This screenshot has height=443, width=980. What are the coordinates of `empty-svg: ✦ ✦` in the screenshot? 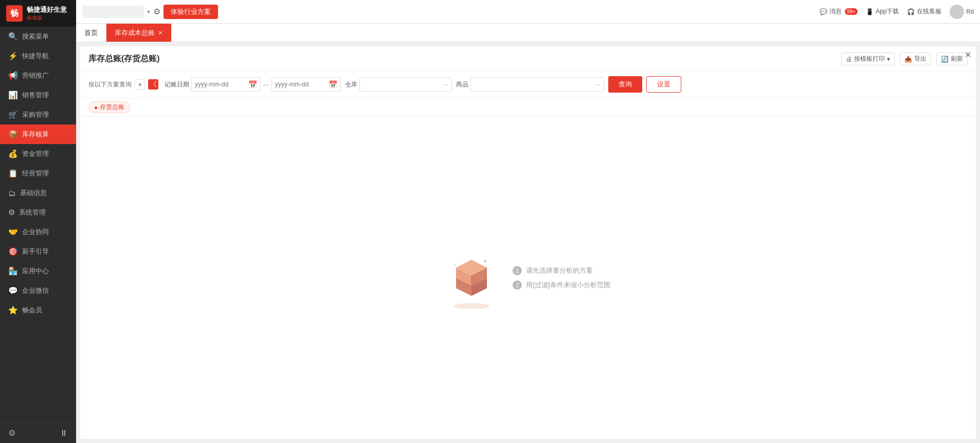 It's located at (471, 280).